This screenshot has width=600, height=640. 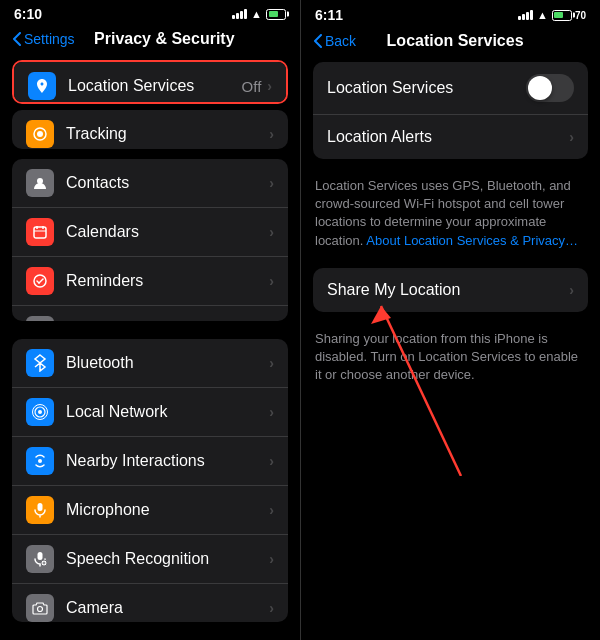 What do you see at coordinates (150, 560) in the screenshot?
I see `speech-recognition-row: Speech Recognition ›` at bounding box center [150, 560].